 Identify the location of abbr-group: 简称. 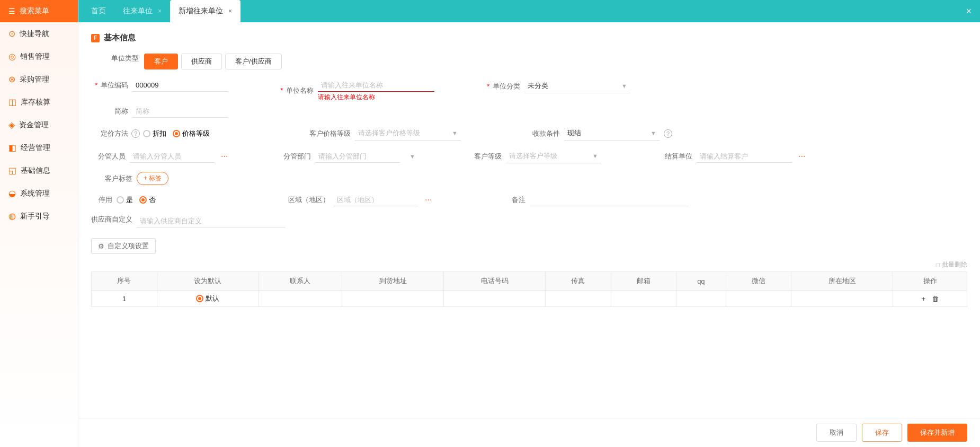
(176, 111).